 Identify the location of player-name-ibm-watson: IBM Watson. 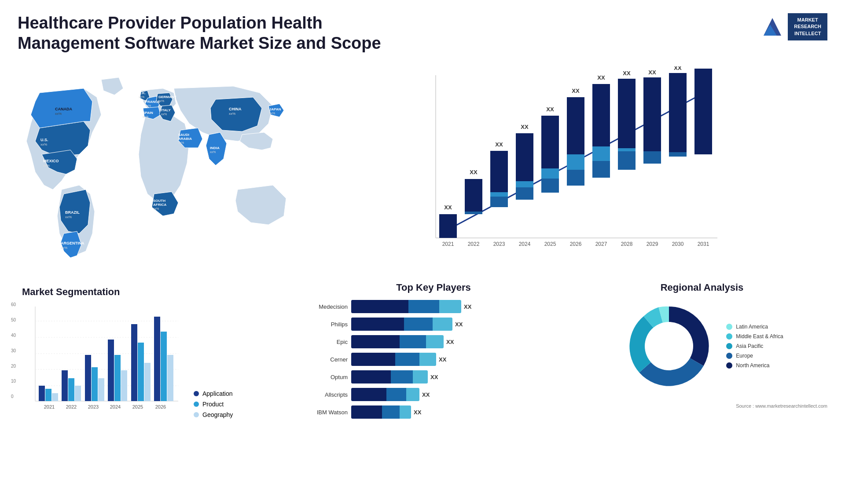
(328, 413).